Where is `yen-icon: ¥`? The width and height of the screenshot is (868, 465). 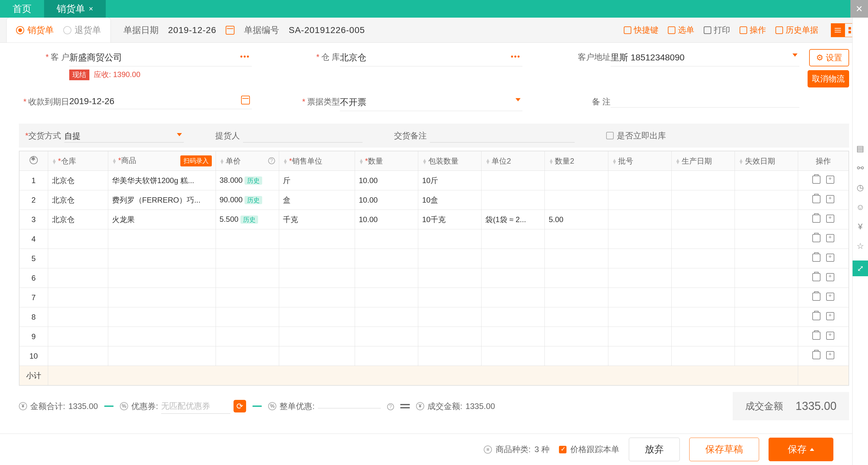 yen-icon: ¥ is located at coordinates (420, 406).